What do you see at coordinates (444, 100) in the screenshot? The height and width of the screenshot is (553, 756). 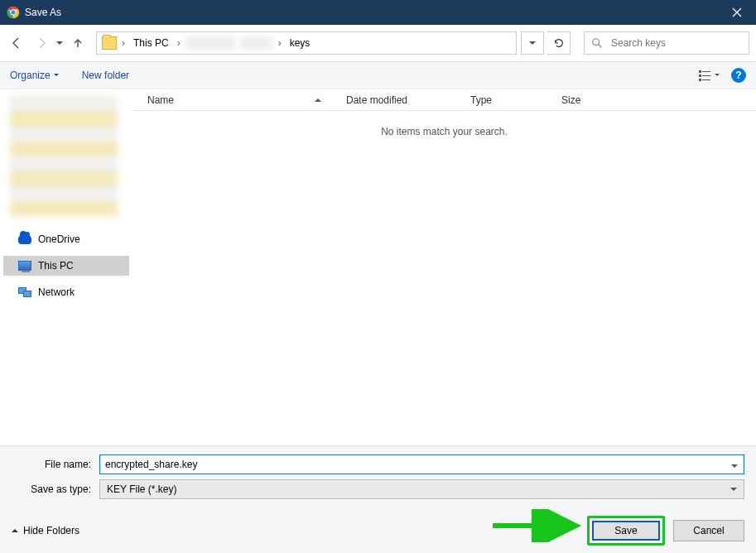 I see `column-headers: Name Date modified Type Size` at bounding box center [444, 100].